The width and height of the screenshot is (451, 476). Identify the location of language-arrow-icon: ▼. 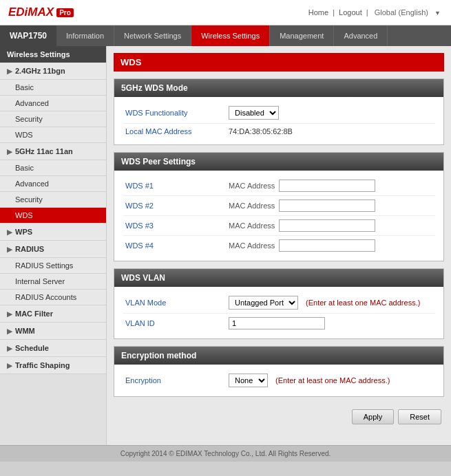
(438, 13).